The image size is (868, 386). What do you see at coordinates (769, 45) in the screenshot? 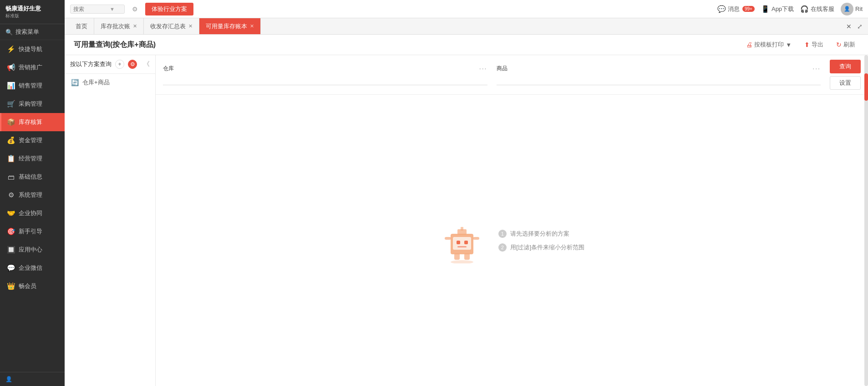
I see `print-button: 🖨 按模板打印 ▼` at bounding box center [769, 45].